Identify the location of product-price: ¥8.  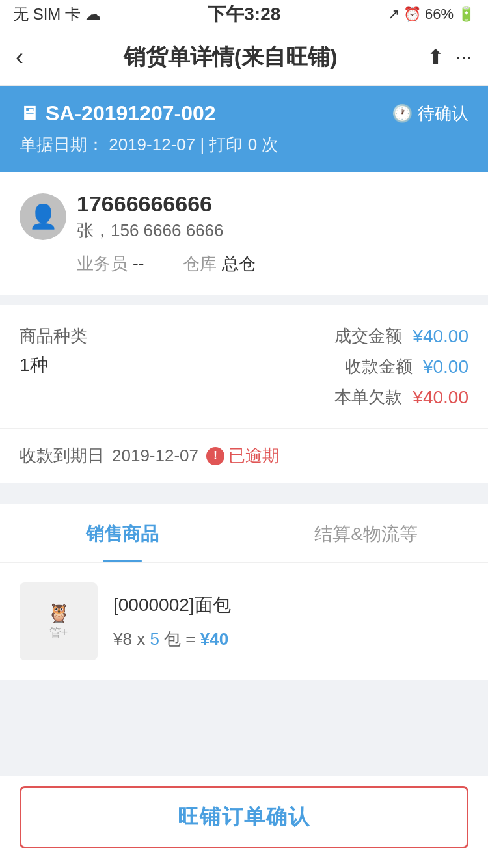
(122, 639).